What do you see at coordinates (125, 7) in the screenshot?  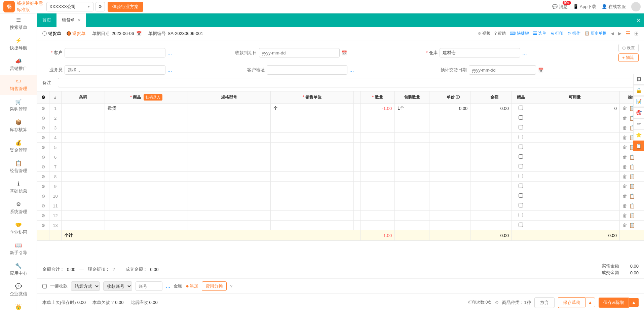 I see `trial-btn: 体验行业方案` at bounding box center [125, 7].